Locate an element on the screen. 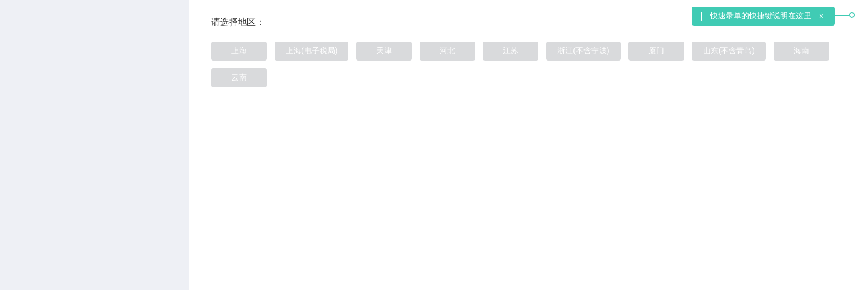  tooltip-banner: 快速录单的快捷键说明在这里 × is located at coordinates (764, 16).